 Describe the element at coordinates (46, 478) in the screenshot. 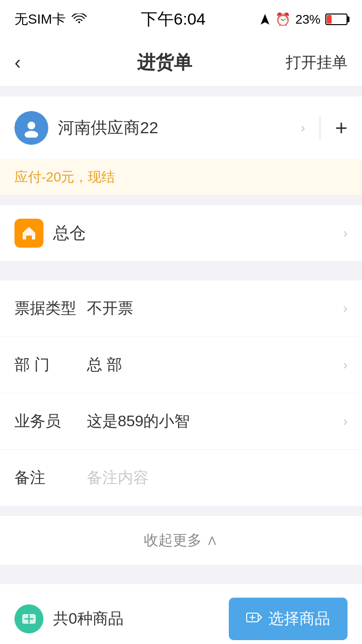

I see `remark-label: 备注` at that location.